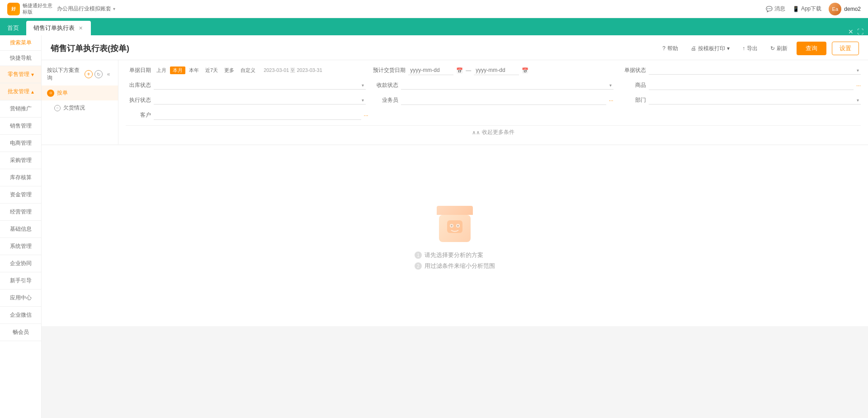  Describe the element at coordinates (389, 71) in the screenshot. I see `expected-date-label: 预计交货日期` at that location.